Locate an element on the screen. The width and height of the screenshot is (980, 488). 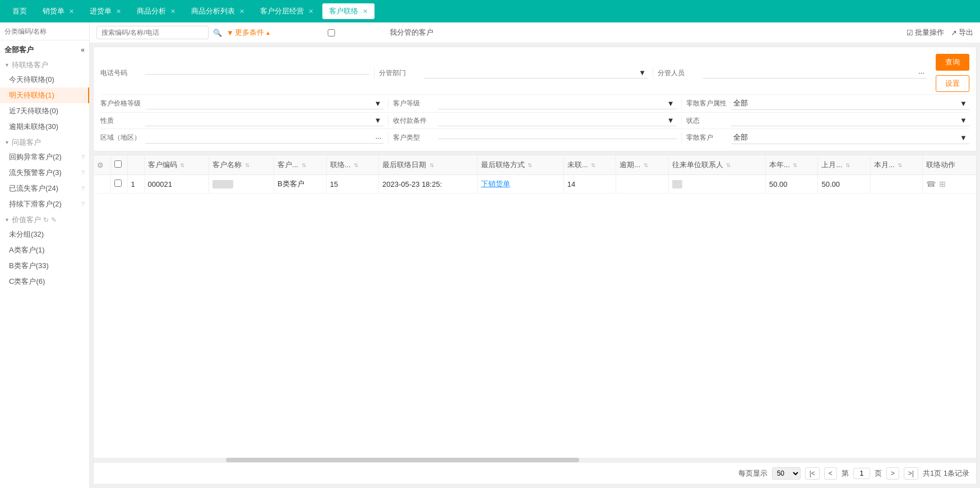
value-refresh-icon: ↻ is located at coordinates (46, 220).